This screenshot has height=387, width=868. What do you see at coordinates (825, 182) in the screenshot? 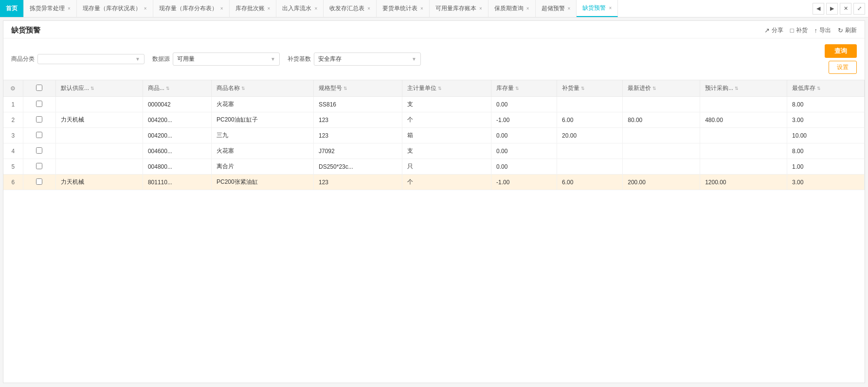
I see `row-min-stock: 3.00` at bounding box center [825, 182].